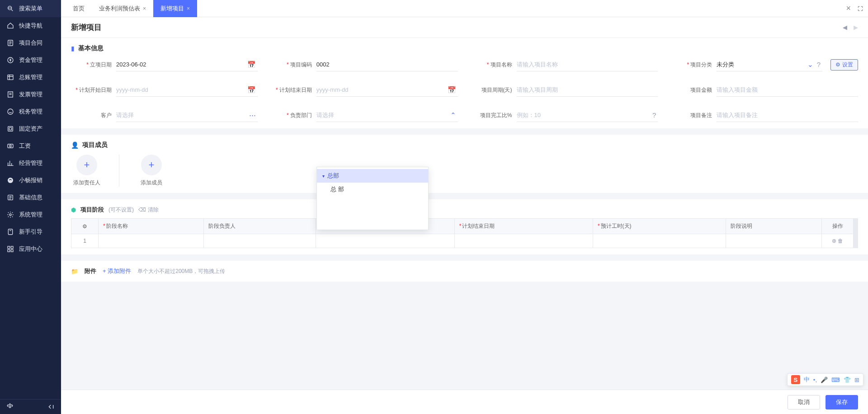 This screenshot has width=868, height=414. What do you see at coordinates (844, 65) in the screenshot?
I see `settings-button: ⚙设置` at bounding box center [844, 65].